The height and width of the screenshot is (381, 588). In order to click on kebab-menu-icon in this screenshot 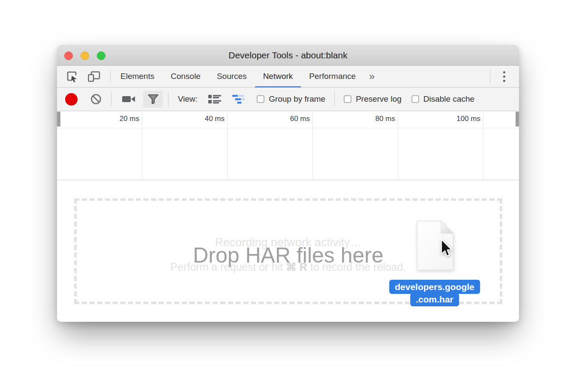, I will do `click(504, 76)`.